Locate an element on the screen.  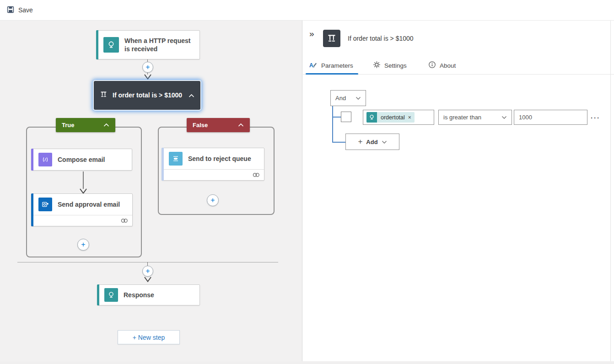
save-button: Save is located at coordinates (20, 10).